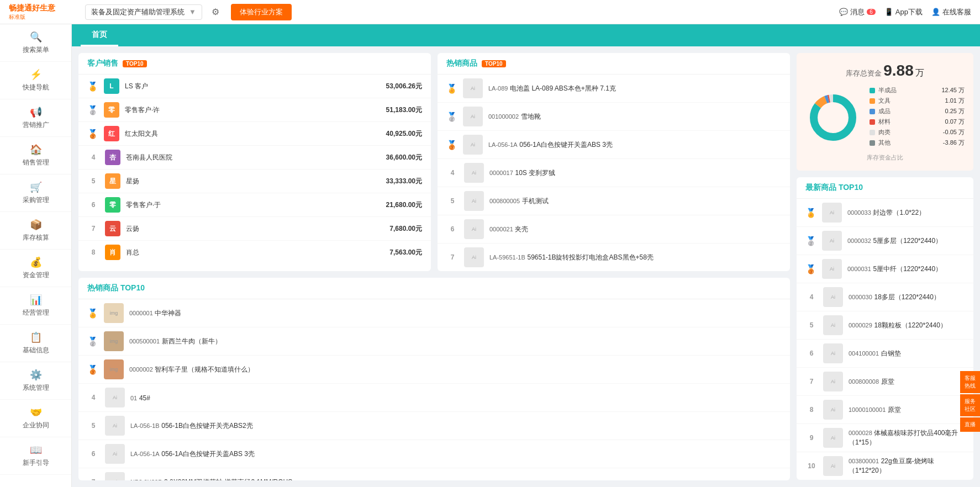 This screenshot has height=487, width=980. Describe the element at coordinates (144, 12) in the screenshot. I see `system-selector: 装备及固定资产辅助管理系统 ▼` at that location.